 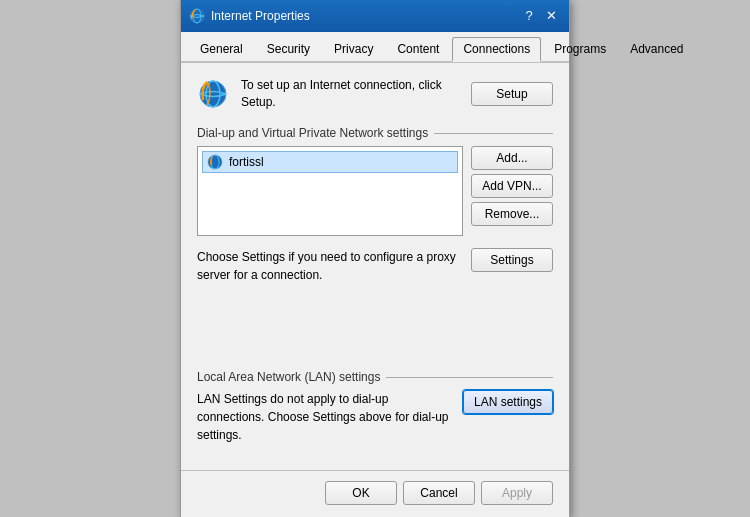 What do you see at coordinates (375, 16) in the screenshot?
I see `title-bar: Internet Properties ? ✕` at bounding box center [375, 16].